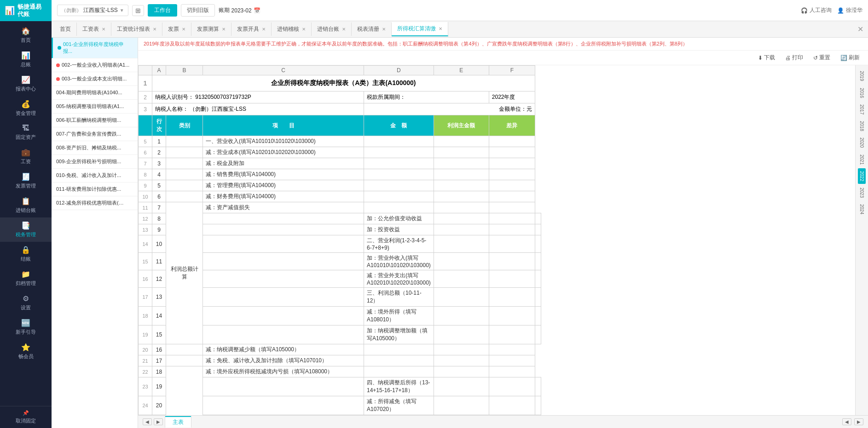  What do you see at coordinates (95, 107) in the screenshot?
I see `report-item-005: 005-纳税调整项目明细表(A1...` at bounding box center [95, 107].